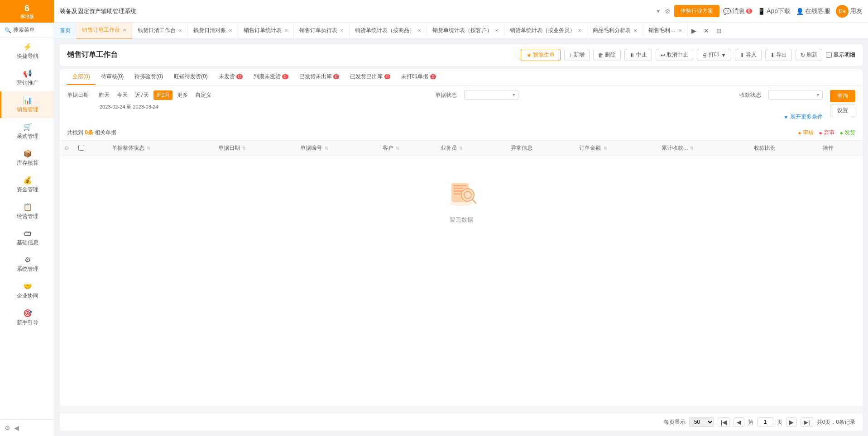 This screenshot has height=436, width=868. Describe the element at coordinates (765, 422) in the screenshot. I see `page-input` at that location.